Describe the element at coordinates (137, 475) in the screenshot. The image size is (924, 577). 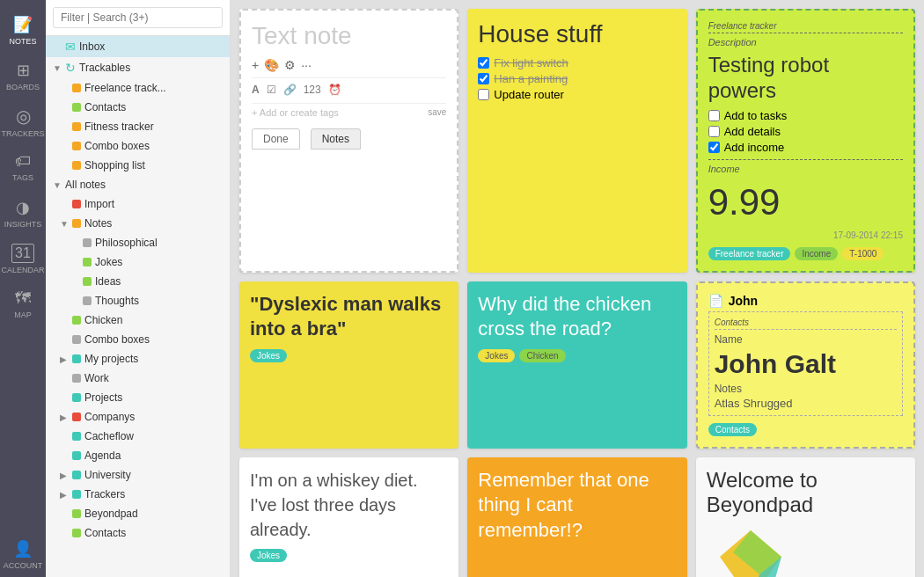
I see `sidebar-item-university: ▶ University` at that location.